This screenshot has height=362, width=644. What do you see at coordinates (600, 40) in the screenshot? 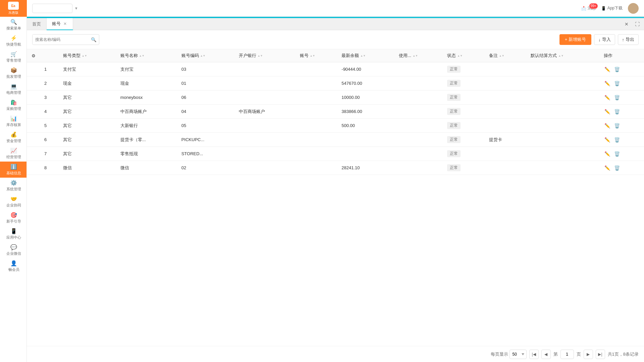
I see `import-icon: ↓` at bounding box center [600, 40].